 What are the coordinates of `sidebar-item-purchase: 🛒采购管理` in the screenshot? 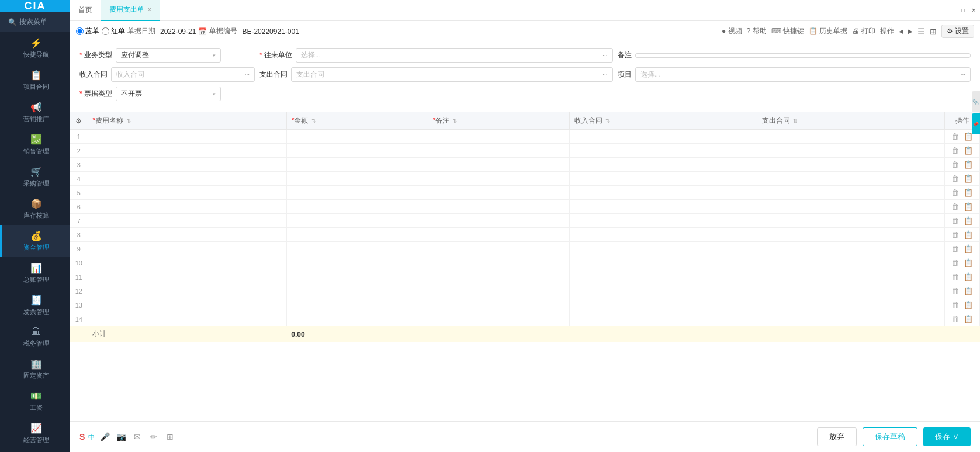 It's located at (35, 177).